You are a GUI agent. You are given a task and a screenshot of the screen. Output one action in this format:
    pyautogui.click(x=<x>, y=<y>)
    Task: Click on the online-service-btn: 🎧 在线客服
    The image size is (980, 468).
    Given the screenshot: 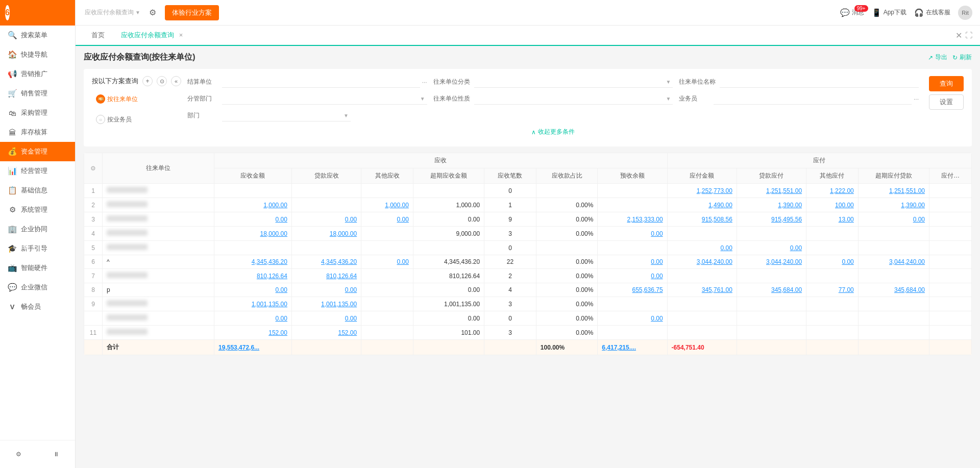 What is the action you would take?
    pyautogui.click(x=932, y=13)
    